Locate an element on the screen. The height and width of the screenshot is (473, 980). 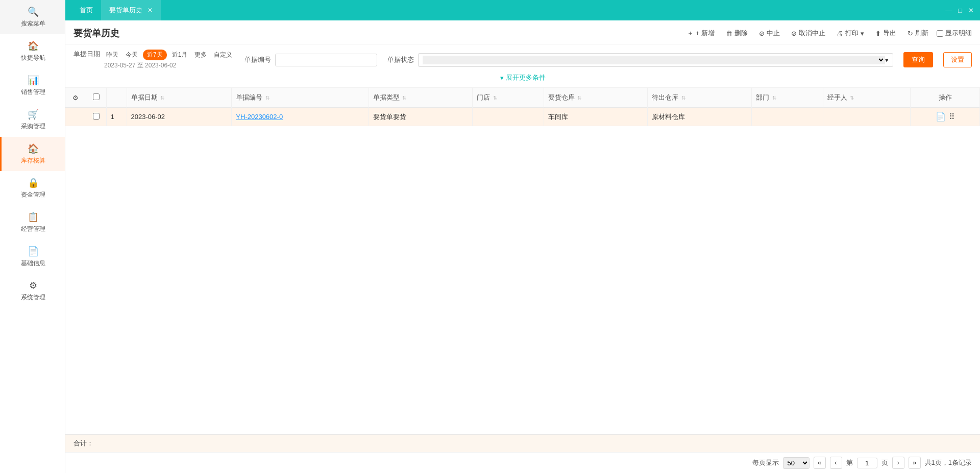
delete-button: 🗑 删除 is located at coordinates (737, 33).